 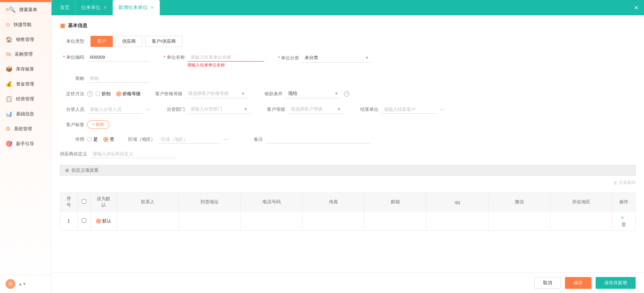 What do you see at coordinates (25, 144) in the screenshot?
I see `sidebar-label-guide: 新手引导` at bounding box center [25, 144].